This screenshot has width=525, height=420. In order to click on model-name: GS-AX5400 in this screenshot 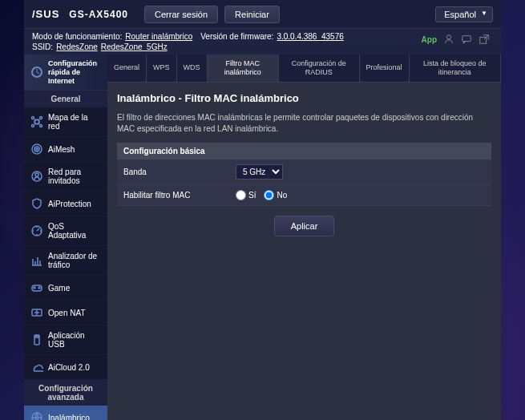, I will do `click(99, 14)`.